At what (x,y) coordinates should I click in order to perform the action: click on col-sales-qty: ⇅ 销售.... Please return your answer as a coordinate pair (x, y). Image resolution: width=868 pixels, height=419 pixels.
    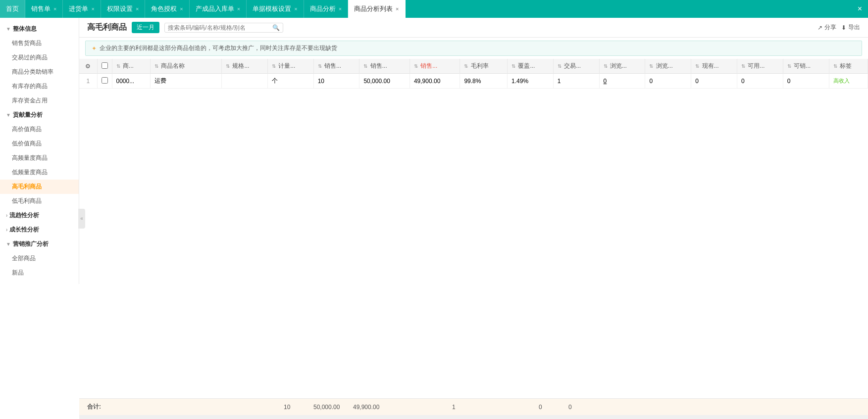
    Looking at the image, I should click on (337, 66).